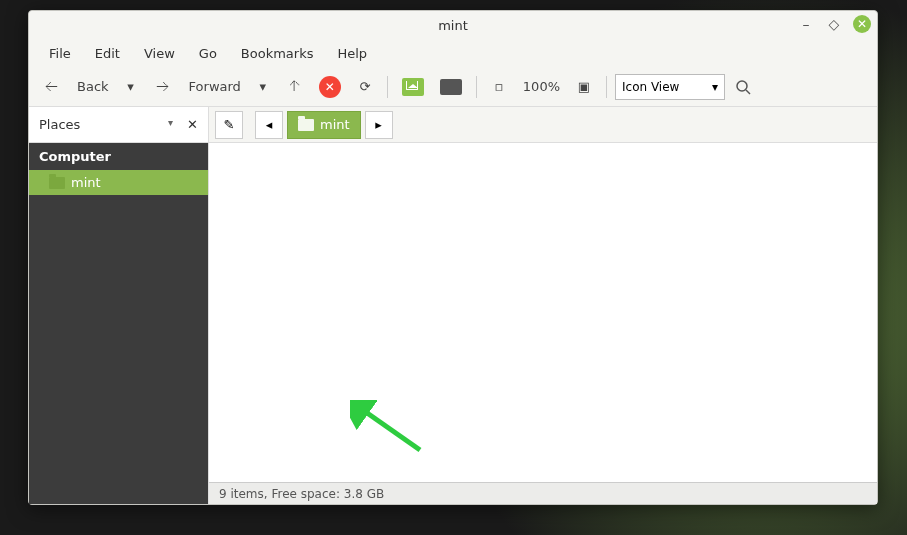  I want to click on sidebar-heading: Computer, so click(118, 156).